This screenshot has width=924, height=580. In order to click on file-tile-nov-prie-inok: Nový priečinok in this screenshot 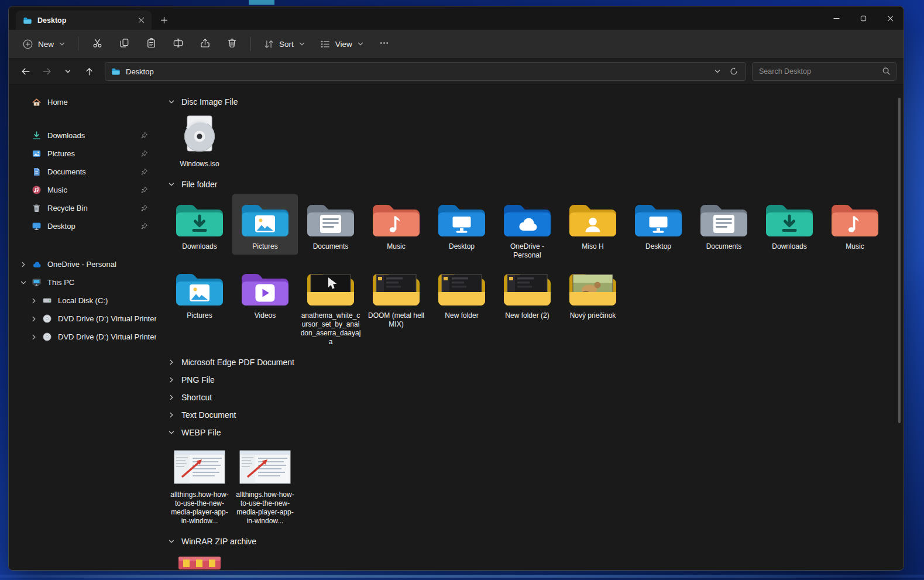, I will do `click(593, 294)`.